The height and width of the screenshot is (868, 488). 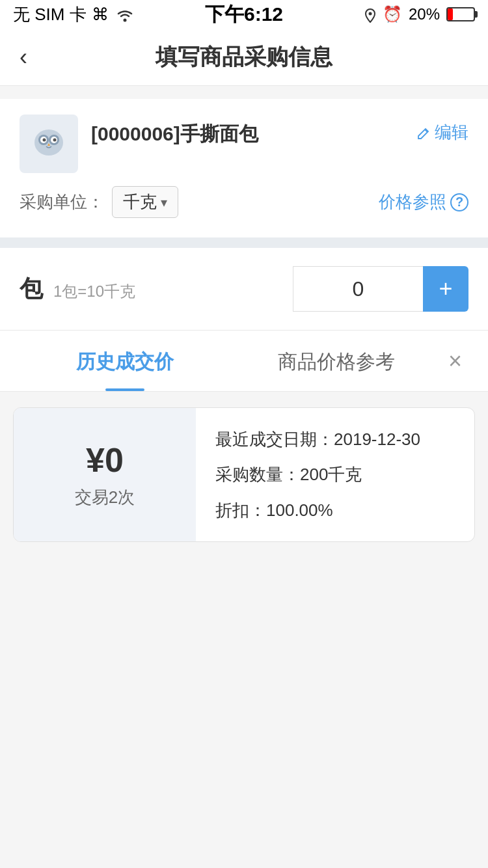 I want to click on history-price-value: ¥0, so click(x=105, y=460).